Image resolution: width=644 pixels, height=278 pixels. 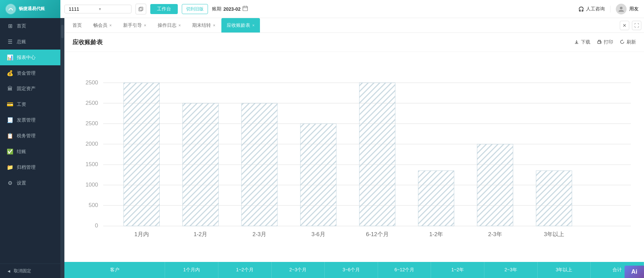 I want to click on expand-button: ⛶, so click(x=637, y=25).